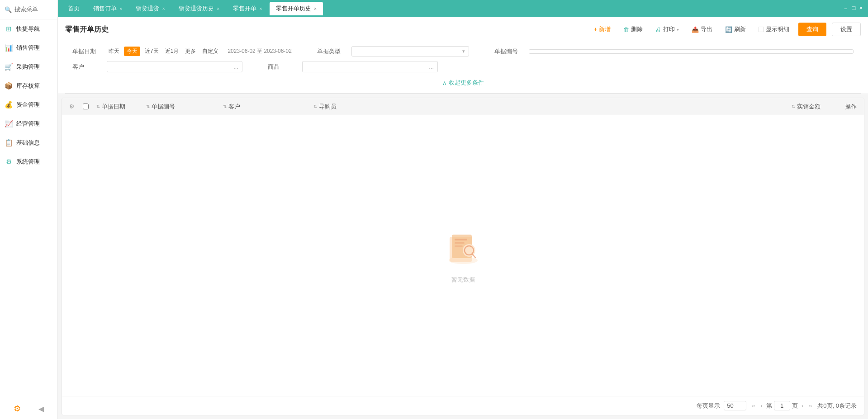 The height and width of the screenshot is (419, 868). Describe the element at coordinates (121, 9) in the screenshot. I see `tab-sales-order-close: ×` at that location.